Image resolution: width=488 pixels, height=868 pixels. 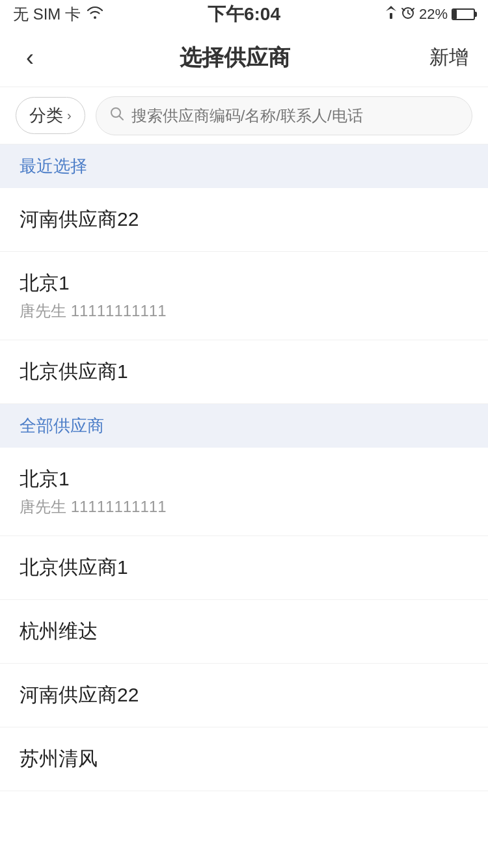 What do you see at coordinates (244, 426) in the screenshot?
I see `all-section-header: 全部供应商` at bounding box center [244, 426].